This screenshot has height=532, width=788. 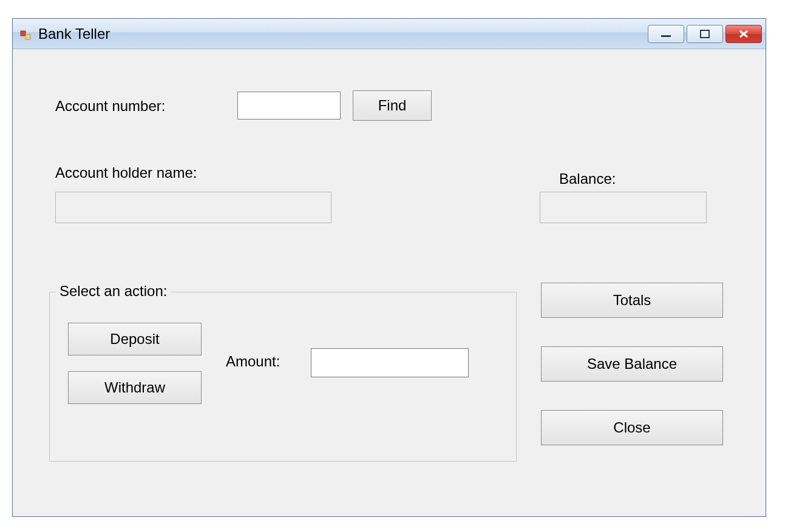 What do you see at coordinates (126, 173) in the screenshot?
I see `account-holder-name-label: Account holder name:` at bounding box center [126, 173].